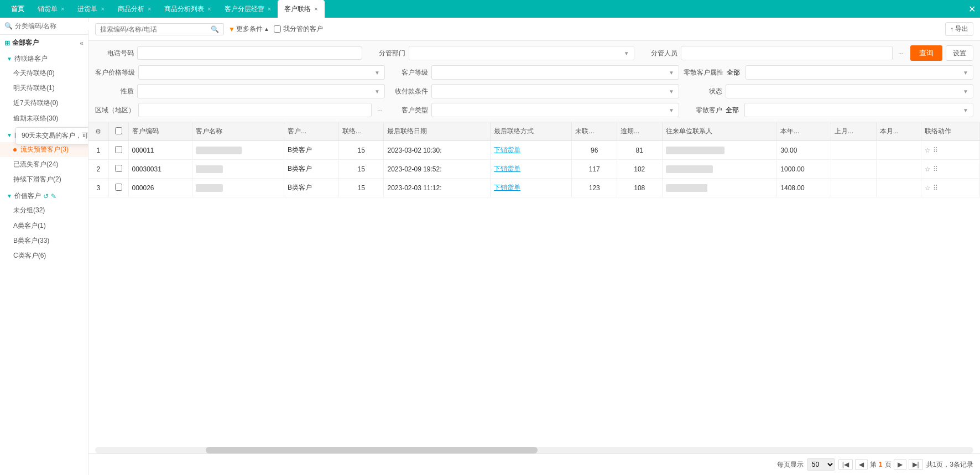 This screenshot has width=980, height=475. Describe the element at coordinates (772, 53) in the screenshot. I see `filter-person: 分管人员 ···` at that location.